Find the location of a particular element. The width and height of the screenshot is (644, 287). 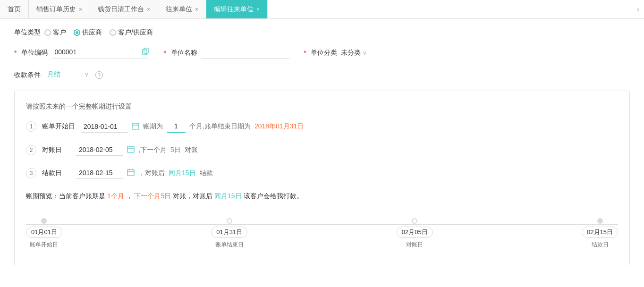

tab-cash-work: 钱货日清工作台 × is located at coordinates (124, 9).